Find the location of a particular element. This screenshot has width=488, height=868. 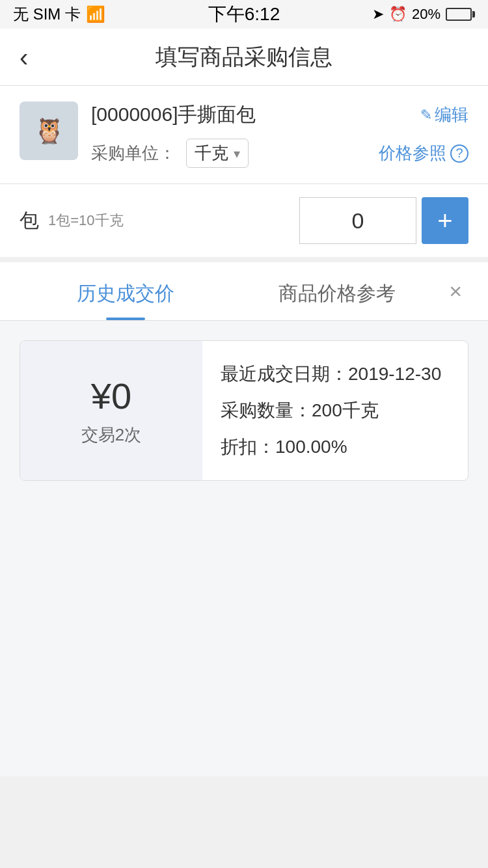

wifi-icon: 📶 is located at coordinates (96, 14).